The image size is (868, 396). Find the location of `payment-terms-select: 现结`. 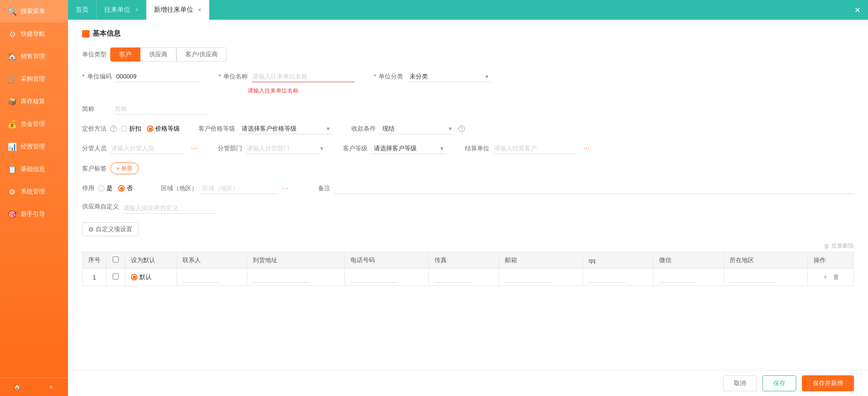

payment-terms-select: 现结 is located at coordinates (417, 129).